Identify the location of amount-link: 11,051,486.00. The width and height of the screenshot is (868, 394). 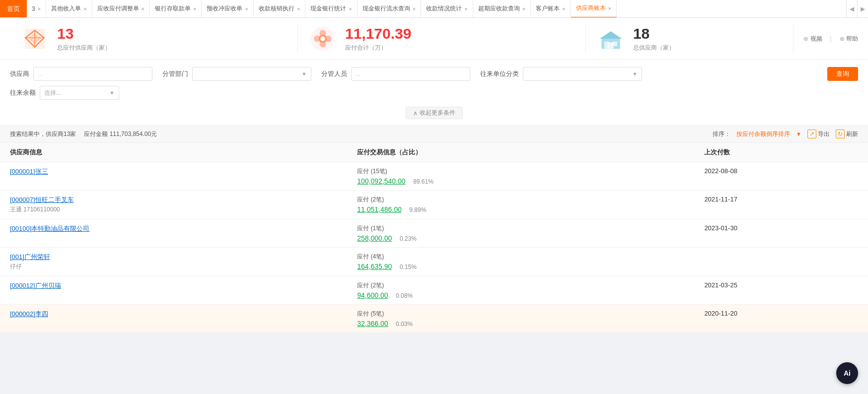
(379, 209).